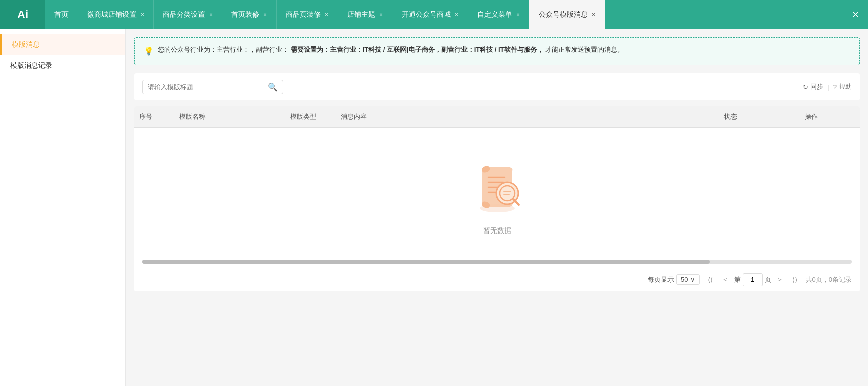 The width and height of the screenshot is (868, 386). Describe the element at coordinates (310, 117) in the screenshot. I see `col-header-type: 模版类型` at that location.